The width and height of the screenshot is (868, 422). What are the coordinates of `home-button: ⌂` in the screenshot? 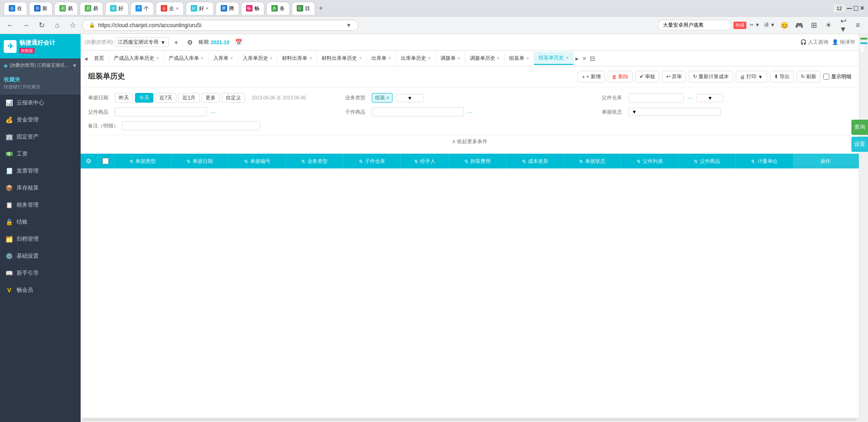 It's located at (57, 25).